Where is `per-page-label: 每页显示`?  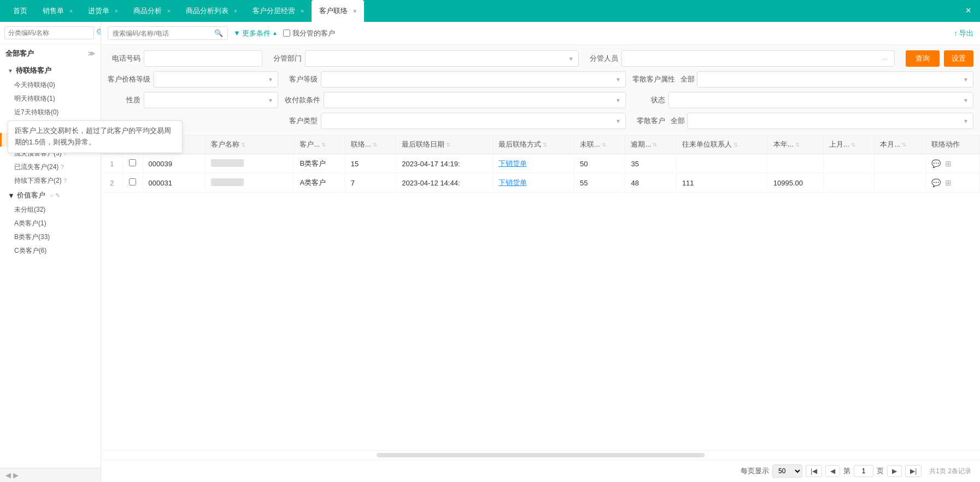
per-page-label: 每页显示 is located at coordinates (755, 471).